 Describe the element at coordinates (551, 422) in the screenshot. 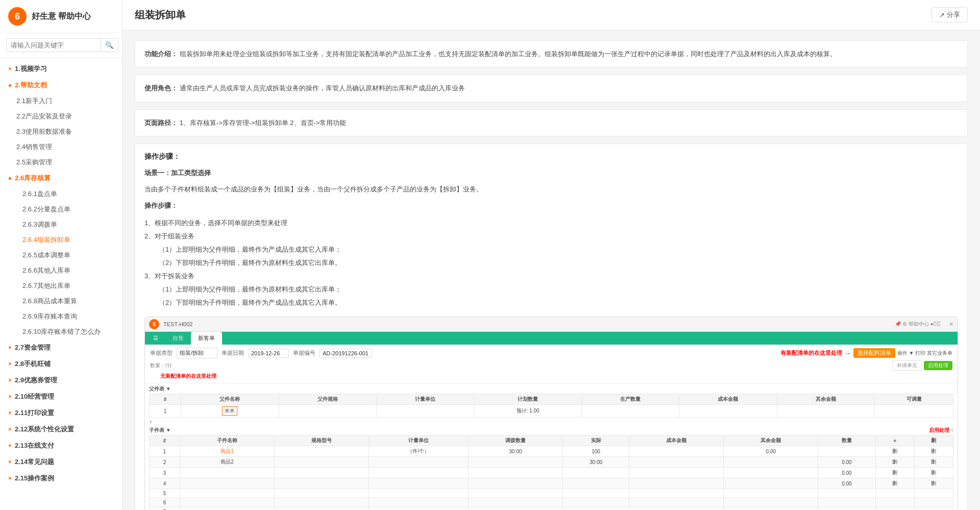

I see `mock-switch-row: ↑` at that location.